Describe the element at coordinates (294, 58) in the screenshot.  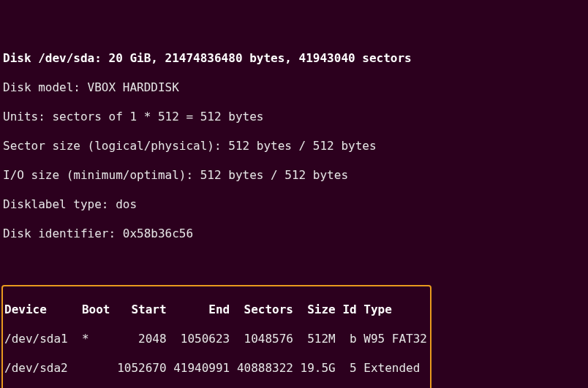
I see `disk-sda-header: Disk /dev/sda: 20 GiB, 21474836480 bytes…` at that location.